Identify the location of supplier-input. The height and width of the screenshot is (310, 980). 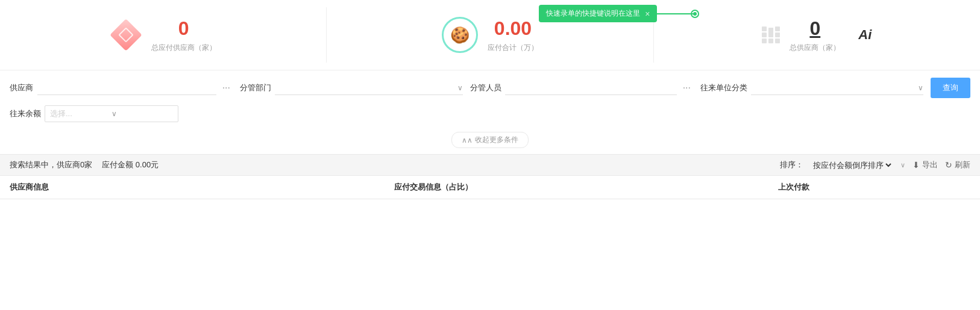
(127, 88).